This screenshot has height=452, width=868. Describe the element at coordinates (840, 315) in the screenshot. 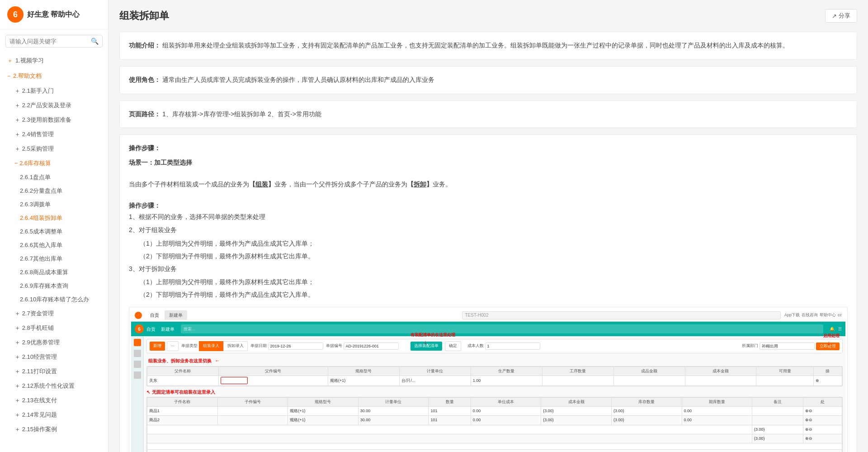

I see `browser-action-cc: cc` at that location.